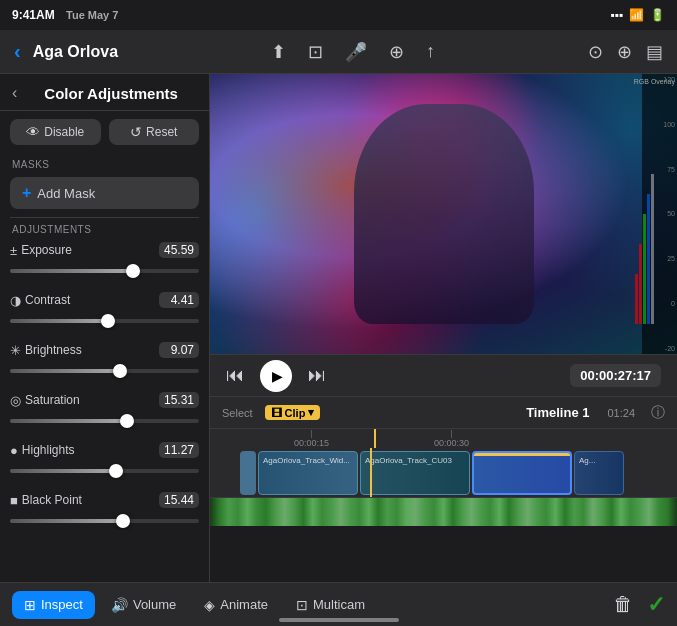 Image resolution: width=677 pixels, height=626 pixels. What do you see at coordinates (104, 193) in the screenshot?
I see `add-mask-button: + Add Mask` at bounding box center [104, 193].